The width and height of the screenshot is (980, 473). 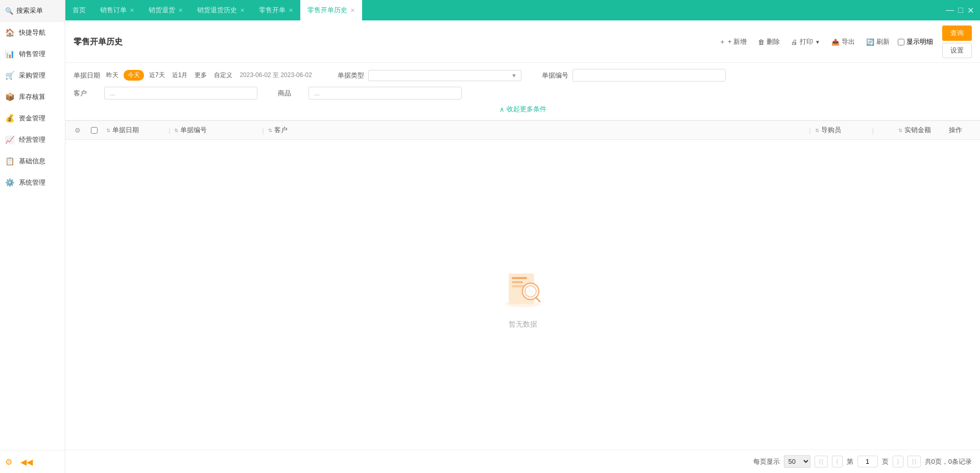 What do you see at coordinates (385, 93) in the screenshot?
I see `goods-input: ...` at bounding box center [385, 93].